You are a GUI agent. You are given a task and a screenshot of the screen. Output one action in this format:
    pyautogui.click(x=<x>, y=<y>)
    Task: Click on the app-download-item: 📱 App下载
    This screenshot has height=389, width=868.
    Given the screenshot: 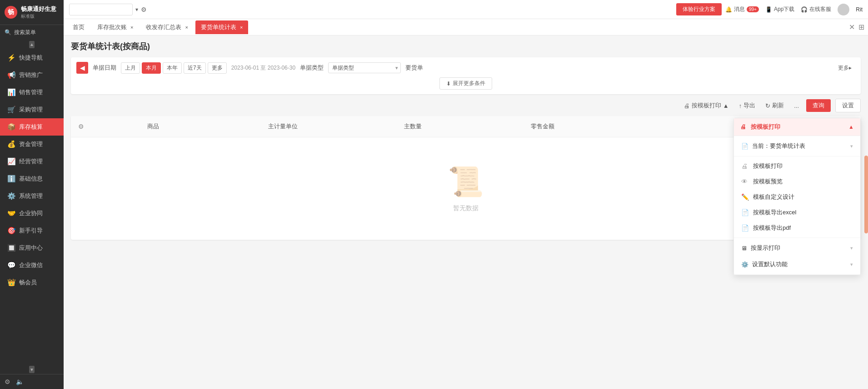 What is the action you would take?
    pyautogui.click(x=780, y=9)
    